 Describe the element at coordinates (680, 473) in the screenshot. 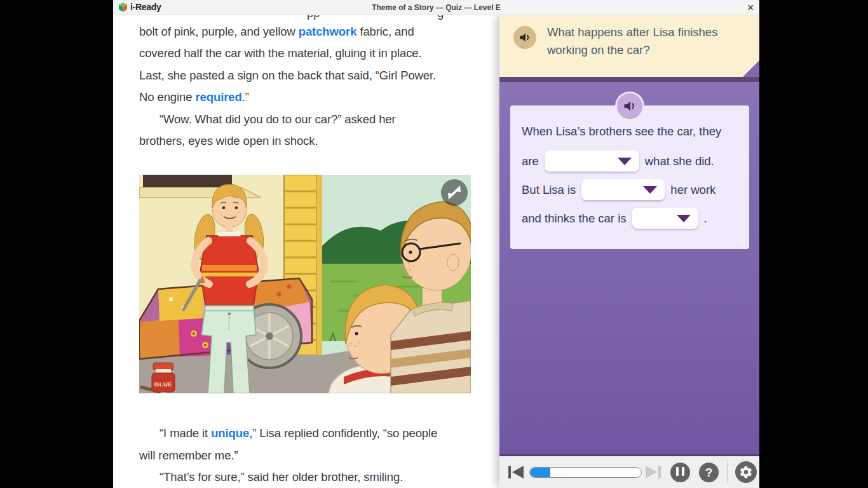

I see `pause-button` at that location.